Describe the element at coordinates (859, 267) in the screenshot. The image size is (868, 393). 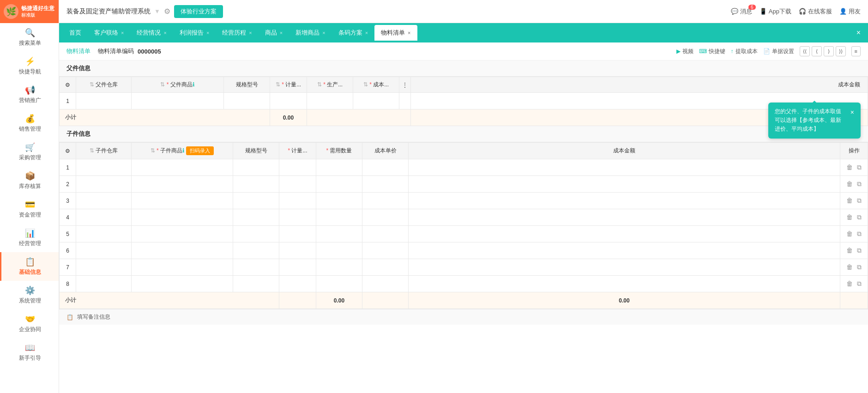
I see `copy-btn-7: ⧉` at that location.